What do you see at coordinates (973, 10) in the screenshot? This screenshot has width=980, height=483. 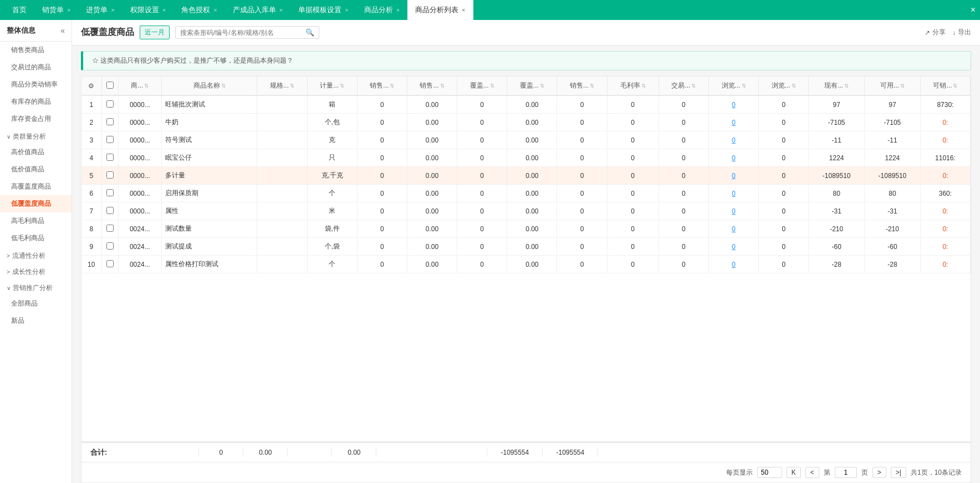 I see `close-all-tabs: ×` at bounding box center [973, 10].